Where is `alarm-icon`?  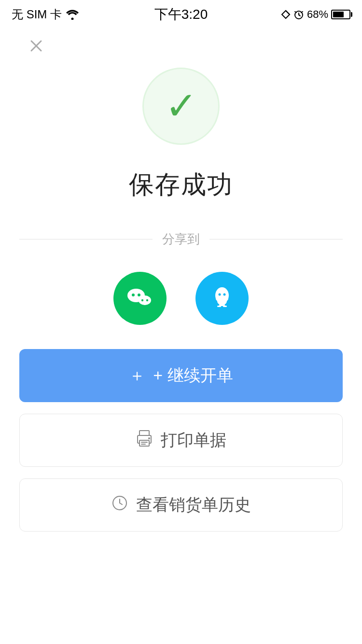 alarm-icon is located at coordinates (299, 14).